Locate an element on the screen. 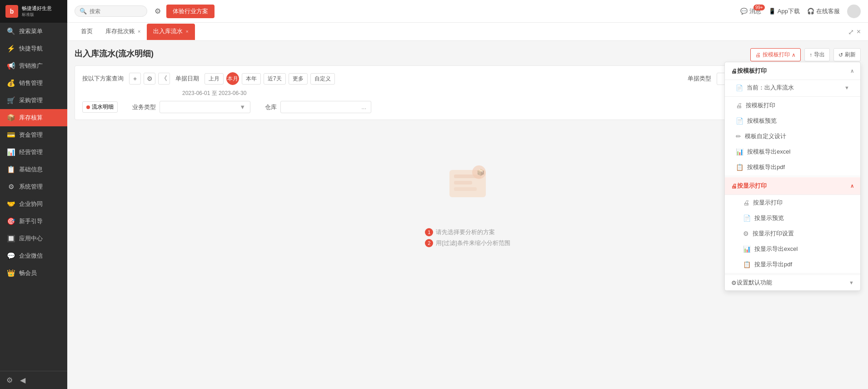  finance-label: 资金管理 is located at coordinates (31, 135).